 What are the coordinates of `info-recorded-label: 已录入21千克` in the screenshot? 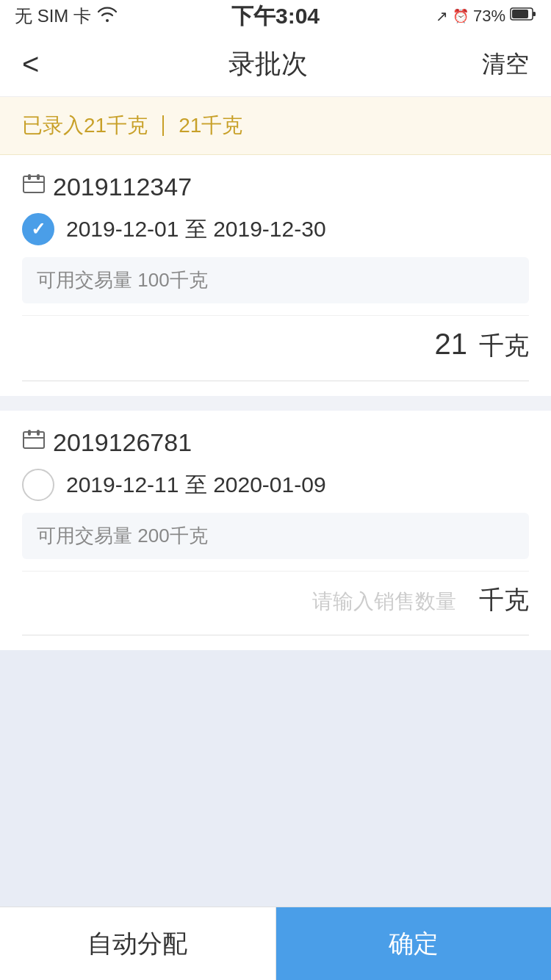 It's located at (85, 126).